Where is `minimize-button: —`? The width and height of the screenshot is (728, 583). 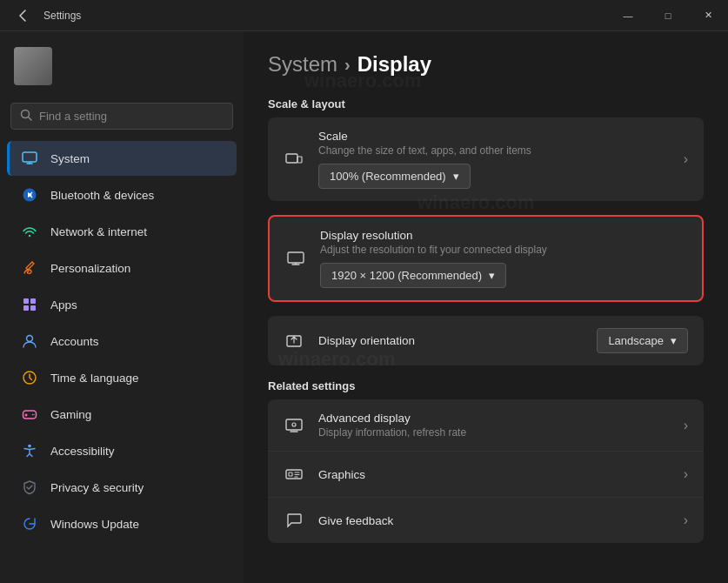 minimize-button: — is located at coordinates (628, 16).